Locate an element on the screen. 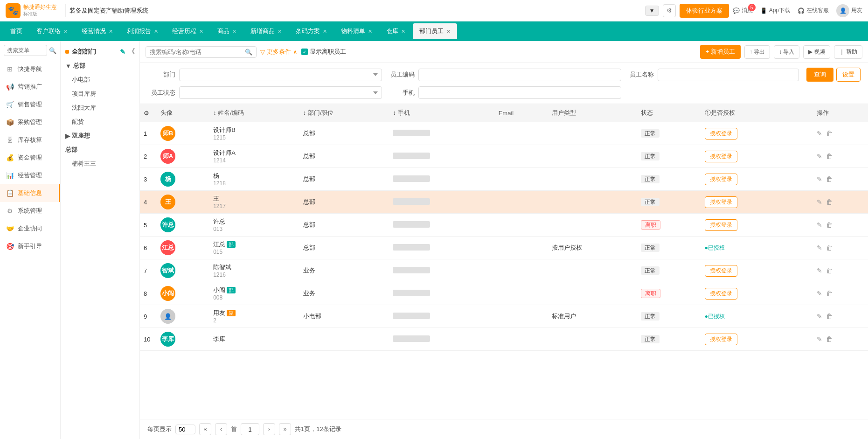 This screenshot has width=868, height=439. tree-item-distribution: 配货 is located at coordinates (100, 122).